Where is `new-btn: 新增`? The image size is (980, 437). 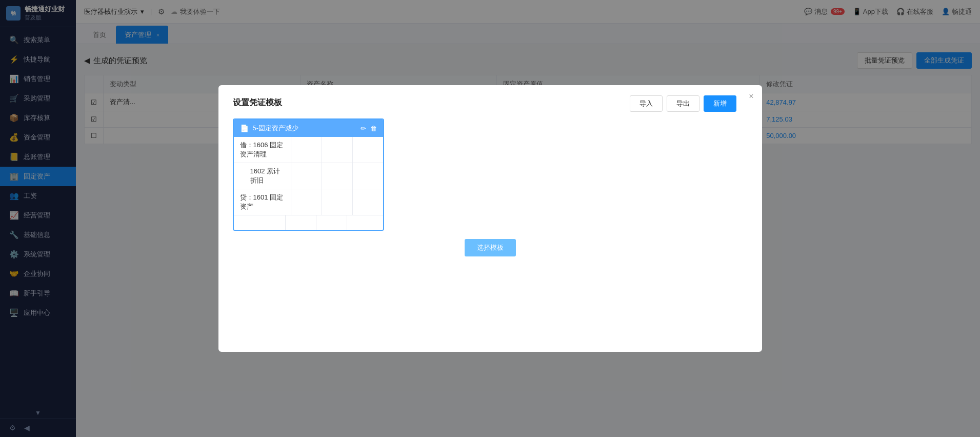 new-btn: 新增 is located at coordinates (720, 104).